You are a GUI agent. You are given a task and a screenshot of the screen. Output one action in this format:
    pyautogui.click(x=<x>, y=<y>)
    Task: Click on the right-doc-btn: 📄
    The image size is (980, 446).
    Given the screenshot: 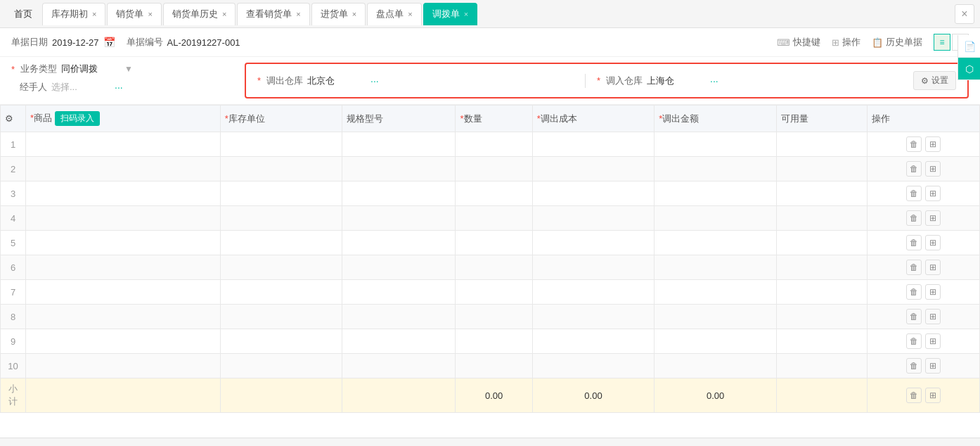 What is the action you would take?
    pyautogui.click(x=969, y=46)
    